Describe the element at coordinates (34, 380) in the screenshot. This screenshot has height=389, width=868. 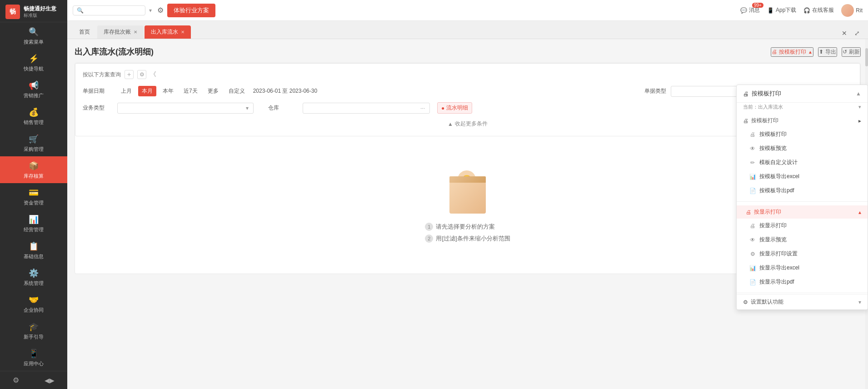
I see `sidebar-bottom: ⚙ ◀▶` at that location.